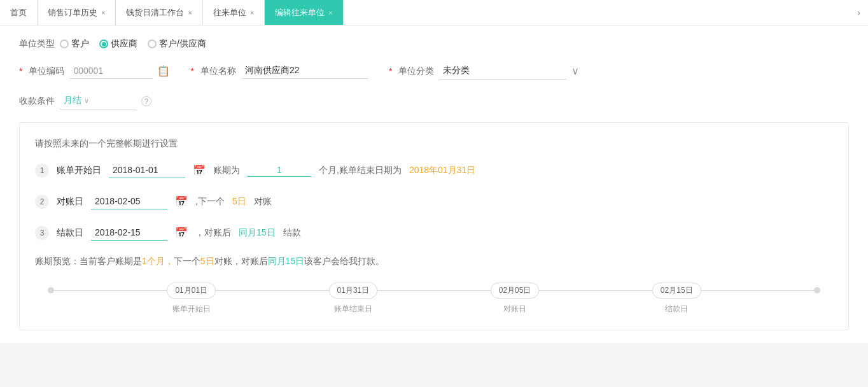  Describe the element at coordinates (234, 13) in the screenshot. I see `tab-partner: 往来单位 ×` at that location.